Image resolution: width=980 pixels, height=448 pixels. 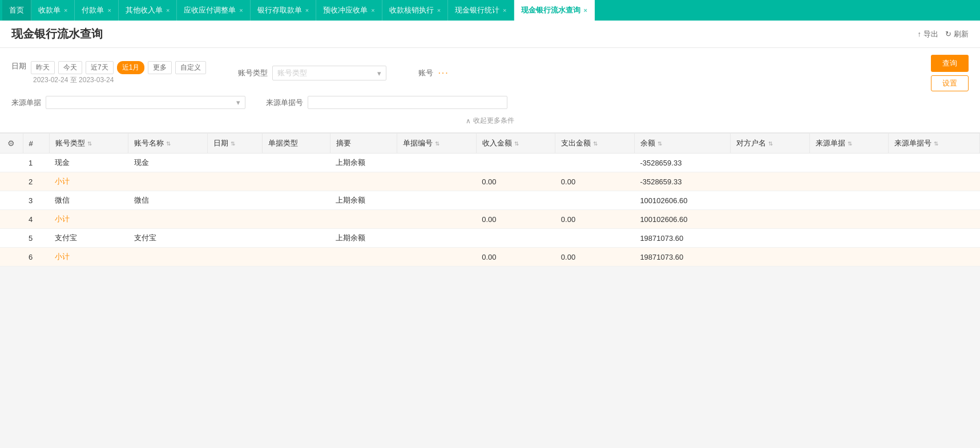 What do you see at coordinates (120, 80) in the screenshot?
I see `date-range: 2023-02-24 至 2023-03-24` at bounding box center [120, 80].